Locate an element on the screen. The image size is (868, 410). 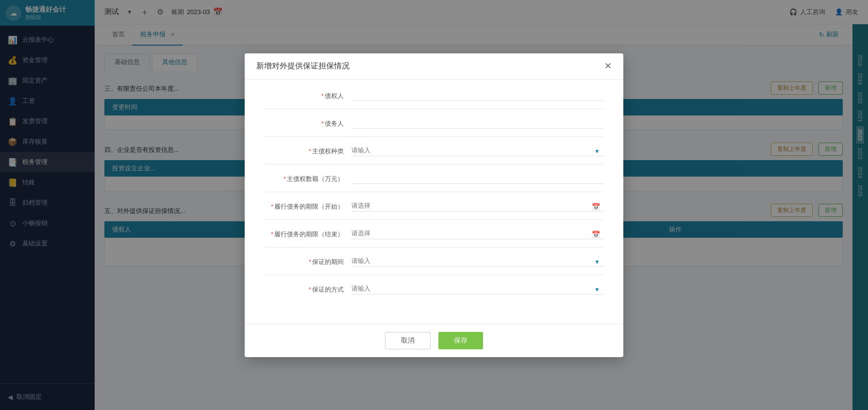
field-debtor: *债务人 is located at coordinates (434, 128).